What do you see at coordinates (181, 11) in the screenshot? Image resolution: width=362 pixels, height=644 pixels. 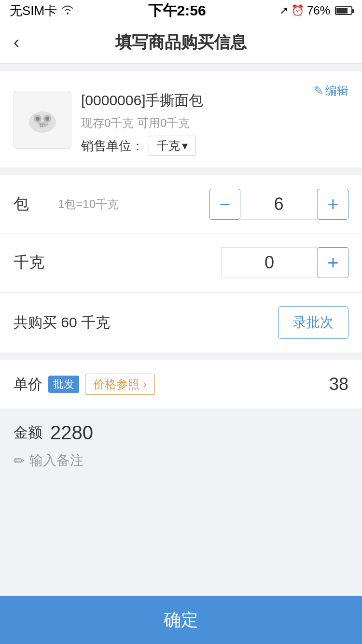 I see `status-bar: 无SIM卡 下午2:56 ↗ ⏰ 76%` at bounding box center [181, 11].